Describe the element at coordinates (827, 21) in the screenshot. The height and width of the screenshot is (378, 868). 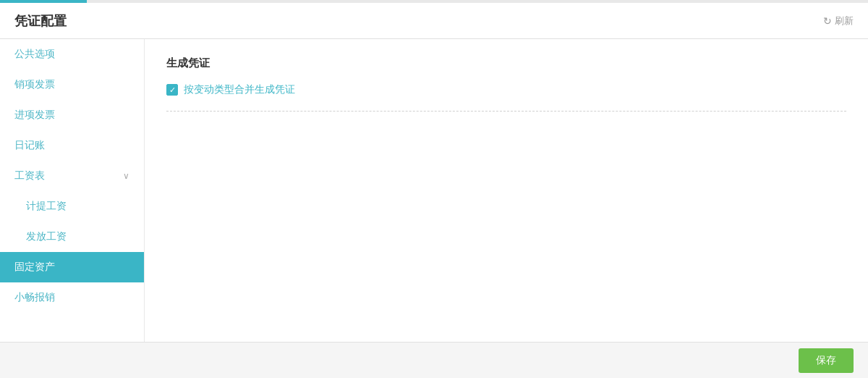
I see `refresh-icon: ↻` at that location.